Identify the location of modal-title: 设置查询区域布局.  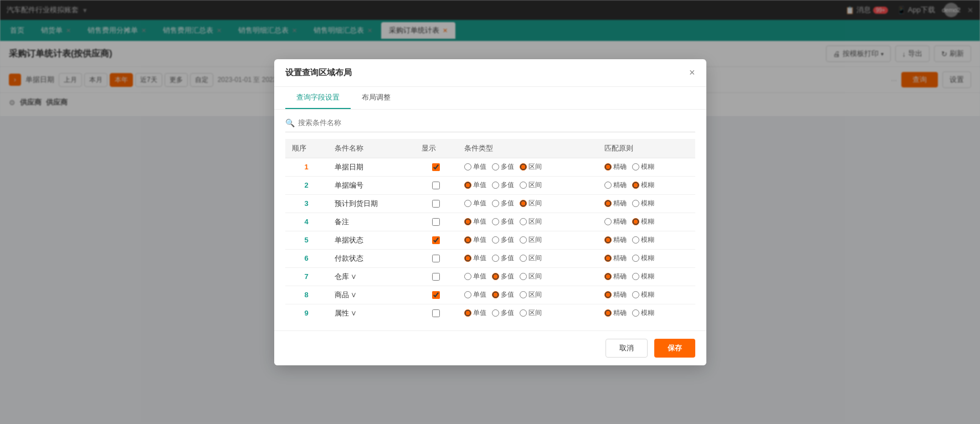
(319, 73).